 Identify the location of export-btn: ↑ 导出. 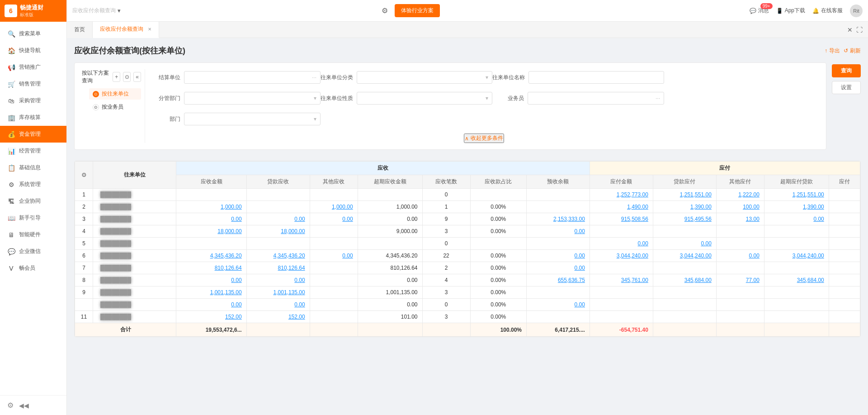
(832, 51).